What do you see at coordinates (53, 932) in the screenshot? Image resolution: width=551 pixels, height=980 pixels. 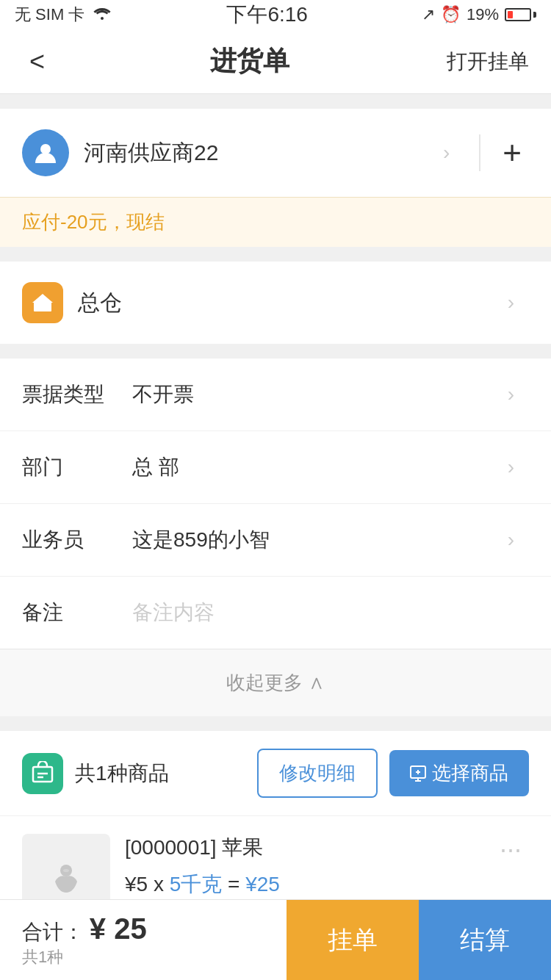 I see `total-label: 合计：` at bounding box center [53, 932].